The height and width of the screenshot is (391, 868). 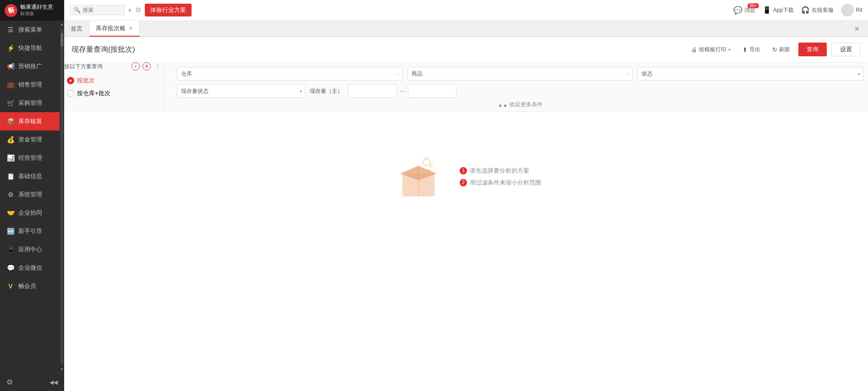 I want to click on print-btn: 🖨 按模板打印 ▾, so click(x=711, y=49).